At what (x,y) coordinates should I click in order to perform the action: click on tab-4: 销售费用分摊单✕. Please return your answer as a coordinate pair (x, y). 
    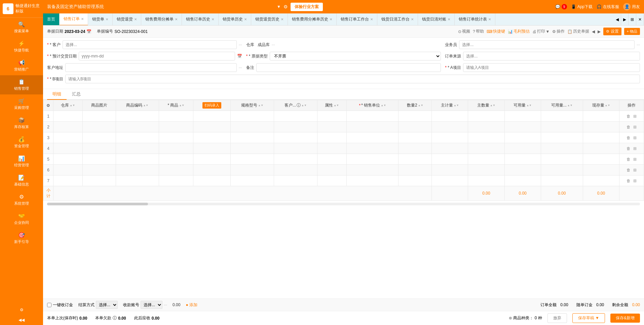
    Looking at the image, I should click on (161, 19).